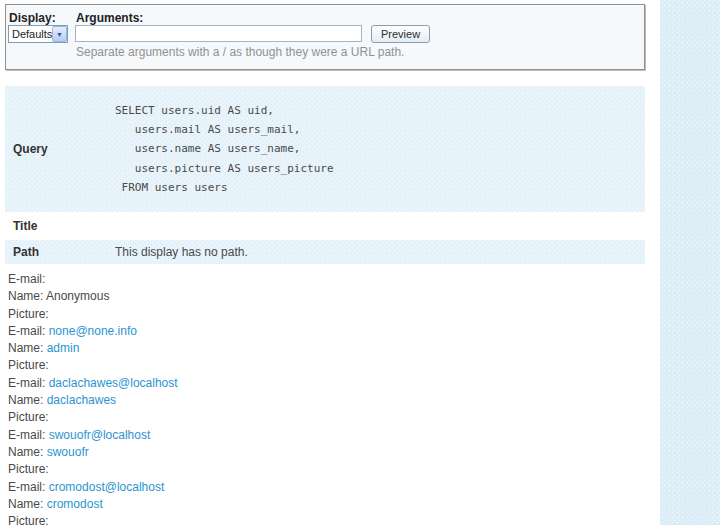  What do you see at coordinates (325, 252) in the screenshot?
I see `path-row: Path This display has no path.` at bounding box center [325, 252].